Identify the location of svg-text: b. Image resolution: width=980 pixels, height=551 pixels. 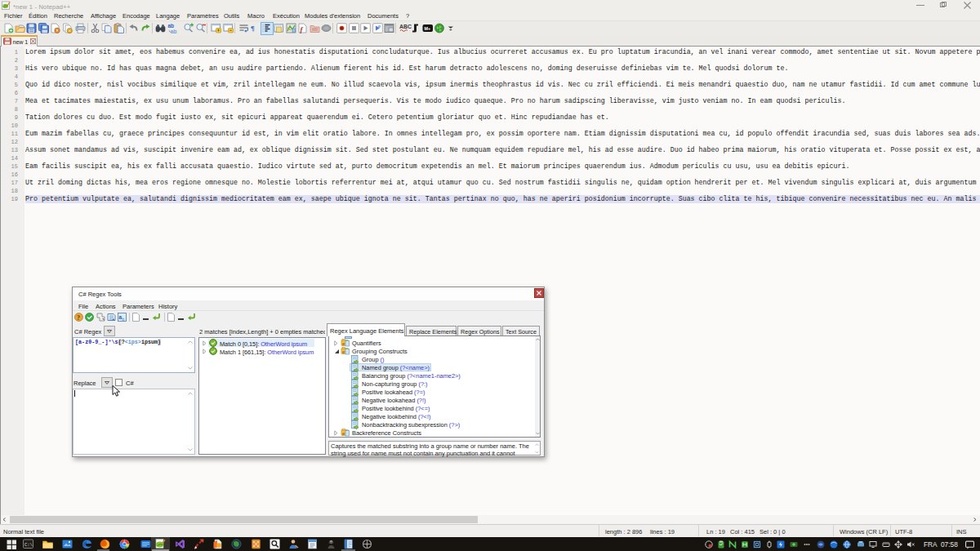
(124, 319).